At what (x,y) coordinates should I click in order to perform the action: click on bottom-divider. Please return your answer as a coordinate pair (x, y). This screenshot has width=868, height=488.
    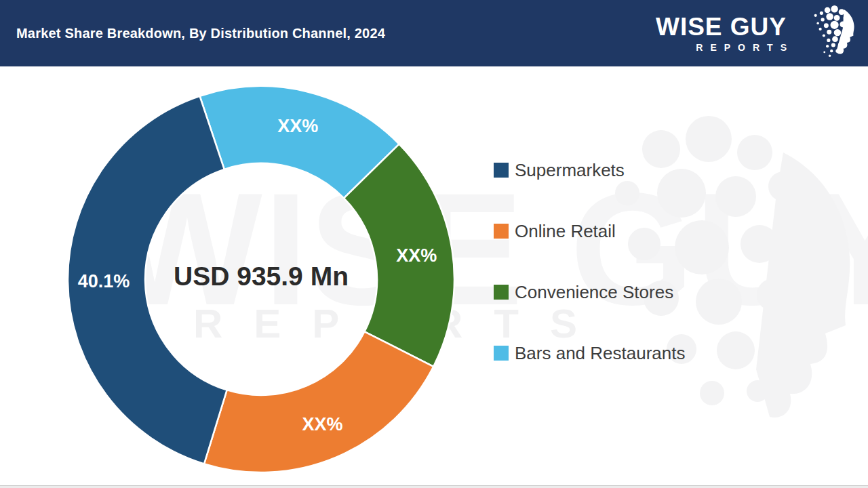
    Looking at the image, I should click on (434, 487).